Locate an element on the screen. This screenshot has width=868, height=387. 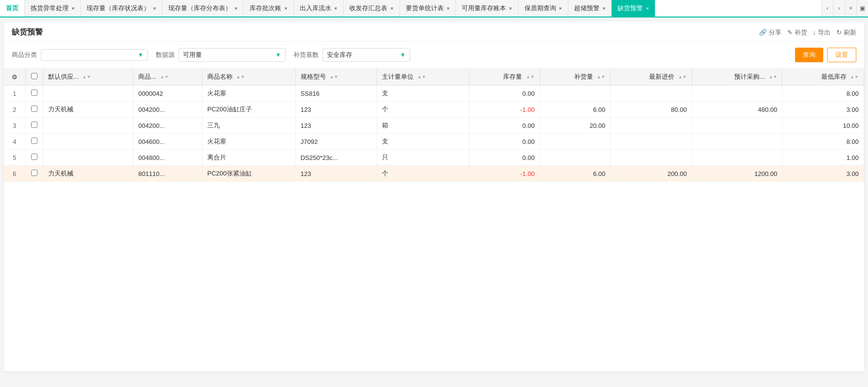
tab-10-close: × is located at coordinates (604, 8).